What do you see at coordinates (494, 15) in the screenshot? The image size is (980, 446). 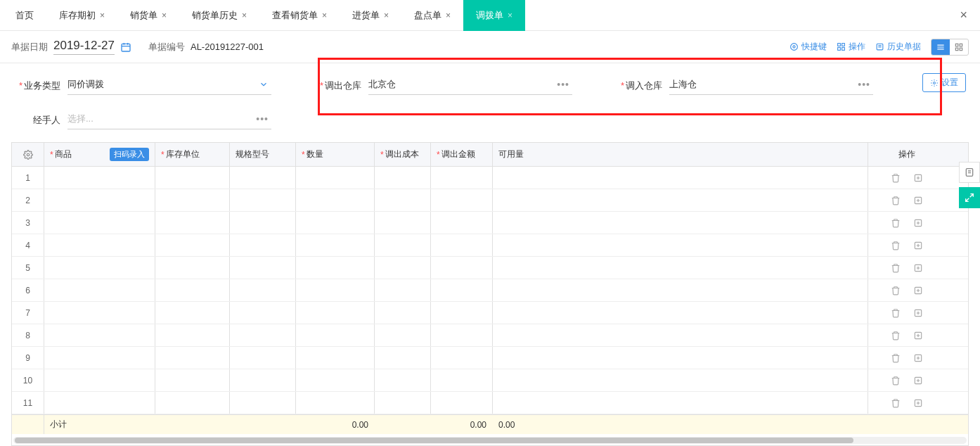 I see `tab-transfer: 调拨单×` at bounding box center [494, 15].